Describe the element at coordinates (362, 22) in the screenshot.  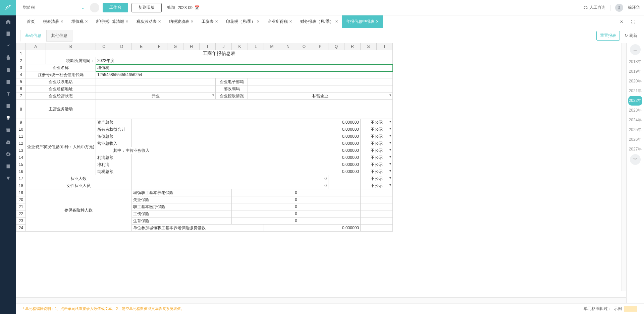
I see `tab-年报信息申报表: 年报信息申报表✕` at that location.